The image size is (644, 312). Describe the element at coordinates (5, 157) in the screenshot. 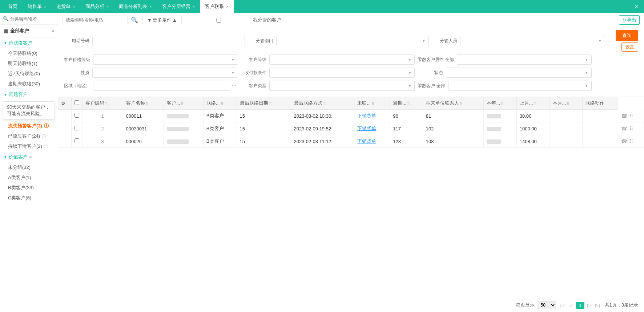

I see `arrow-down-icon3: ▼` at that location.